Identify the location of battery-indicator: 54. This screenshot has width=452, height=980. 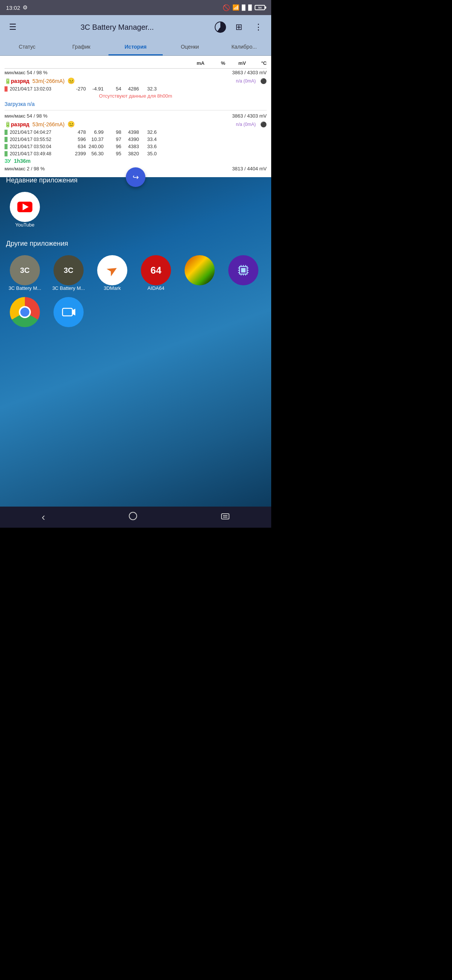
(260, 8).